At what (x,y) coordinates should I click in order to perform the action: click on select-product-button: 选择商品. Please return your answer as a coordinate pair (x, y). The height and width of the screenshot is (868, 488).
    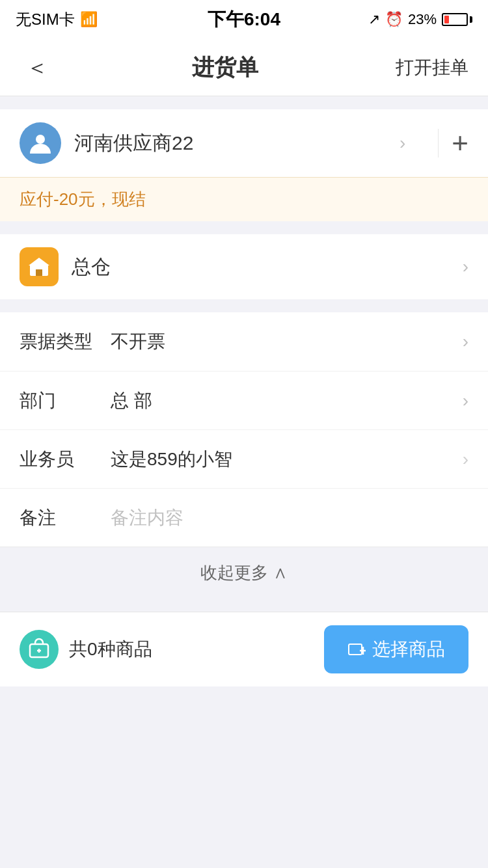
    Looking at the image, I should click on (396, 649).